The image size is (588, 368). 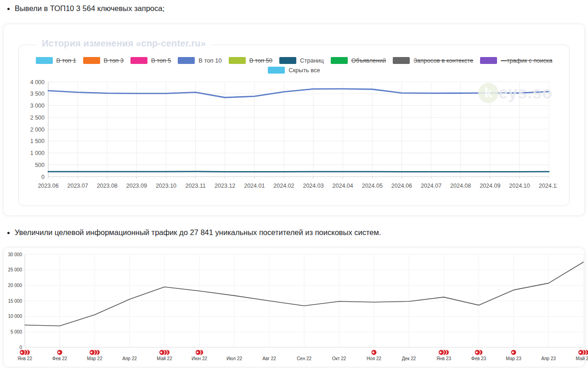 What do you see at coordinates (151, 61) in the screenshot?
I see `legend-item: В топ 5` at bounding box center [151, 61].